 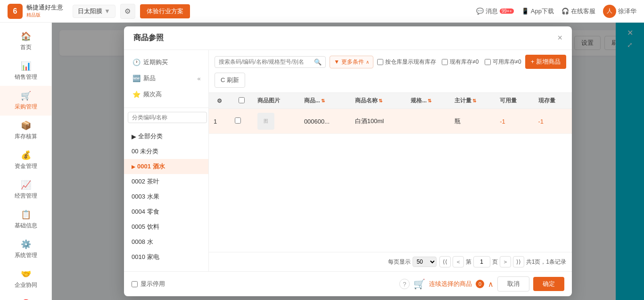 What do you see at coordinates (25, 71) in the screenshot?
I see `sidebar-item-sales: 📊 销售管理` at bounding box center [25, 71].